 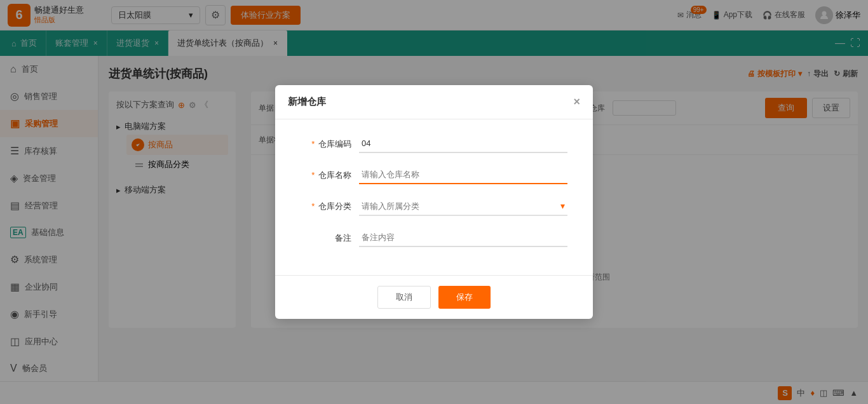 What do you see at coordinates (463, 206) in the screenshot?
I see `category-select-wrapper: ▾` at bounding box center [463, 206].